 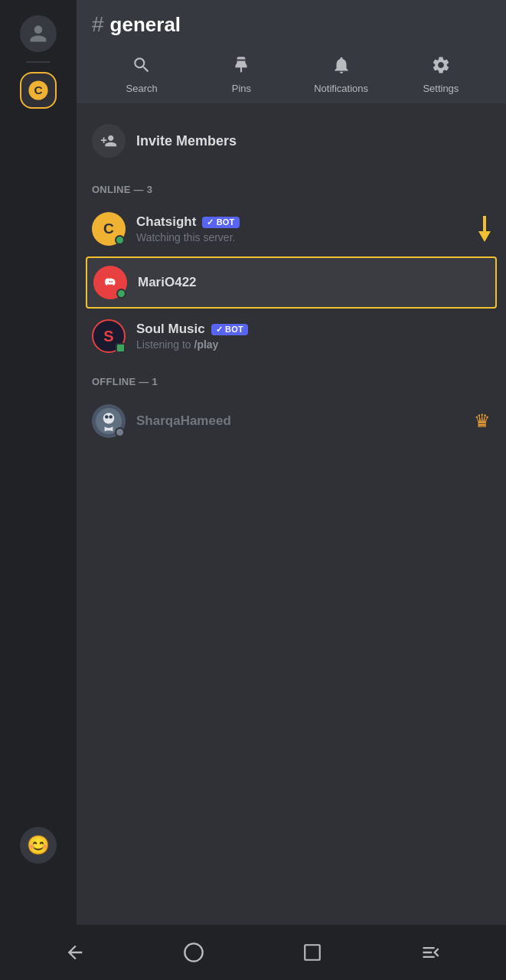 I want to click on sharqa-name-row: SharqaHameed, so click(x=300, y=421).